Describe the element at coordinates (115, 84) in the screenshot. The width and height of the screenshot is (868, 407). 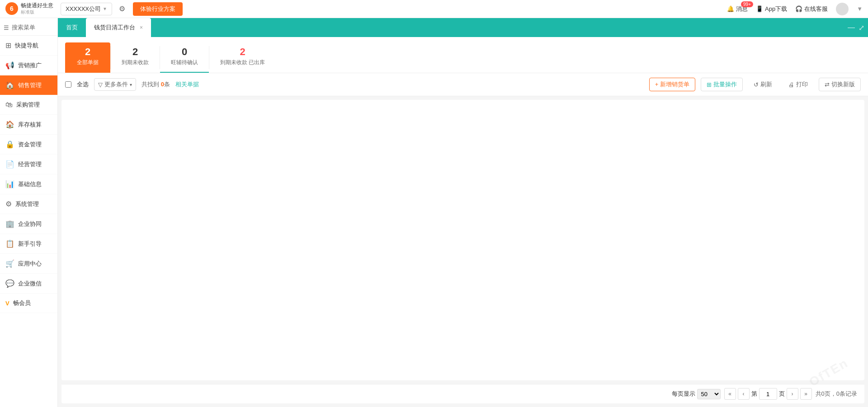
I see `filter-button: ▽ 更多条件 ▾` at that location.